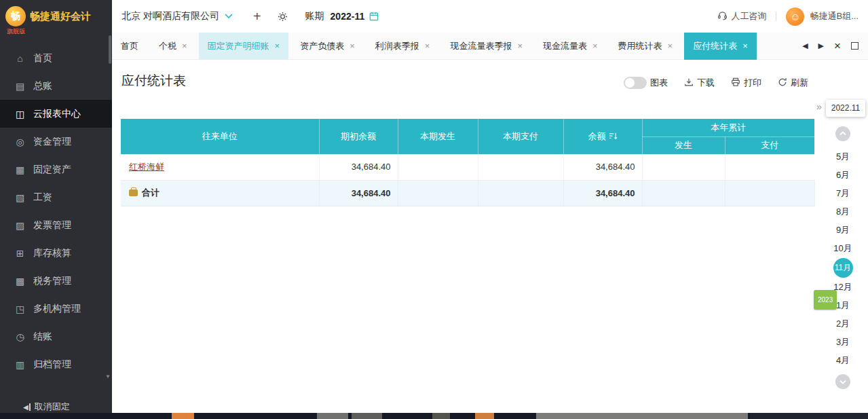 The width and height of the screenshot is (868, 419). I want to click on fullscreen-icon, so click(855, 46).